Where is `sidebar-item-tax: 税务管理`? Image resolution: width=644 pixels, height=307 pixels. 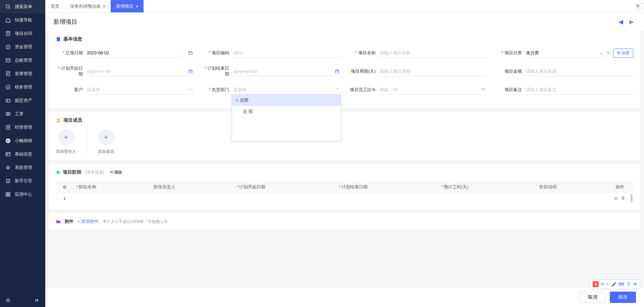
sidebar-item-tax: 税务管理 is located at coordinates (23, 87).